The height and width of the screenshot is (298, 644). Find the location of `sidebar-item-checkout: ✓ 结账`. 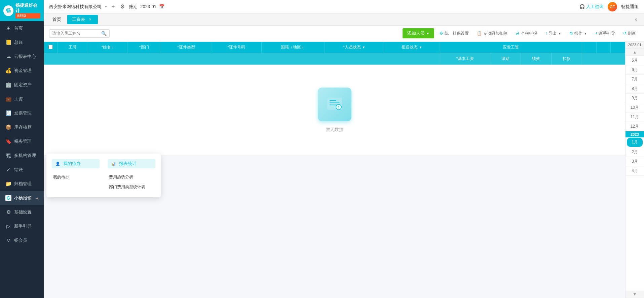

sidebar-item-checkout: ✓ 结账 is located at coordinates (22, 170).